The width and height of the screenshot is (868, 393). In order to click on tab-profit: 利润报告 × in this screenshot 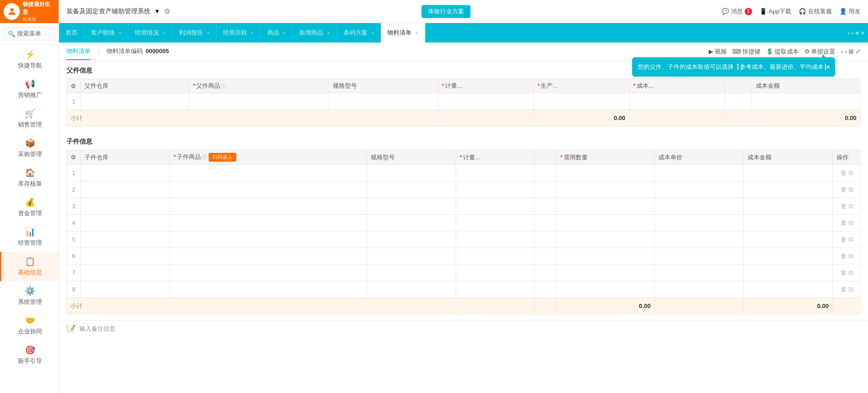, I will do `click(195, 33)`.